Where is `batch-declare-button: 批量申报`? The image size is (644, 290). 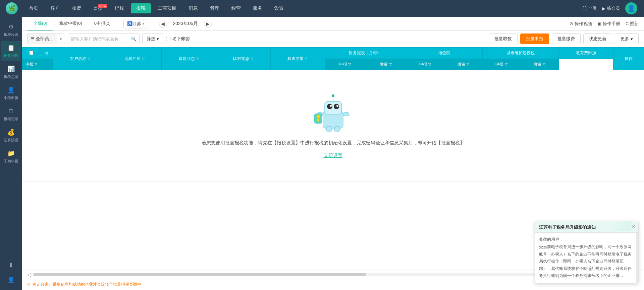
batch-declare-button: 批量申报 is located at coordinates (535, 39).